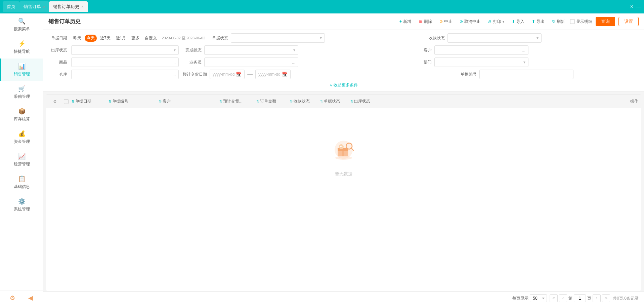 This screenshot has width=644, height=305. Describe the element at coordinates (481, 62) in the screenshot. I see `filter-dept: ▾` at that location.